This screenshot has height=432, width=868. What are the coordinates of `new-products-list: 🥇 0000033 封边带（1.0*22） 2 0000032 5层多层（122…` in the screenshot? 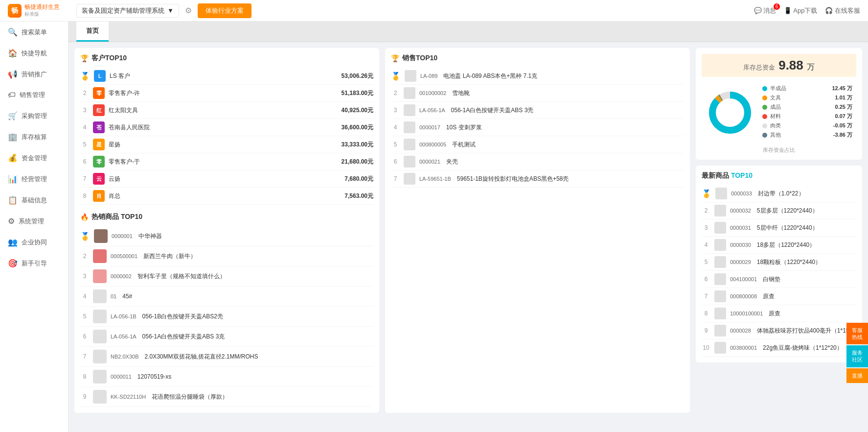 It's located at (779, 271).